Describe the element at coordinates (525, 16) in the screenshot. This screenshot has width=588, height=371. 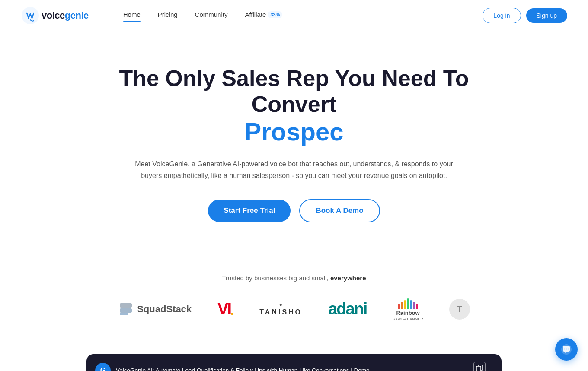
I see `nav-actions: Log in Sign up` at that location.